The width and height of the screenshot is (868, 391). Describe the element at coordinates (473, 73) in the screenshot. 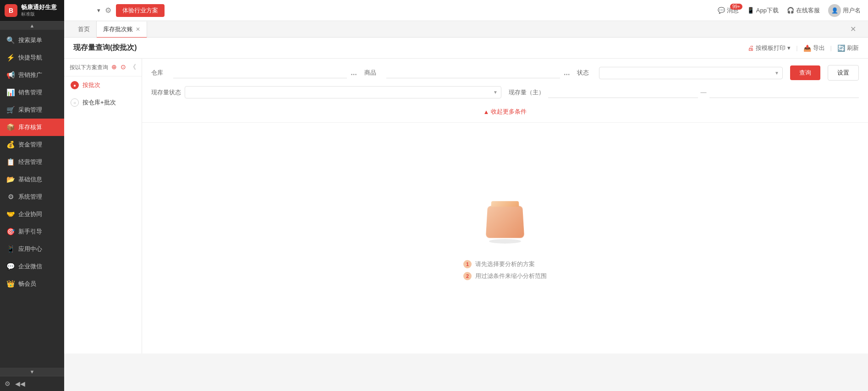

I see `product-input` at that location.